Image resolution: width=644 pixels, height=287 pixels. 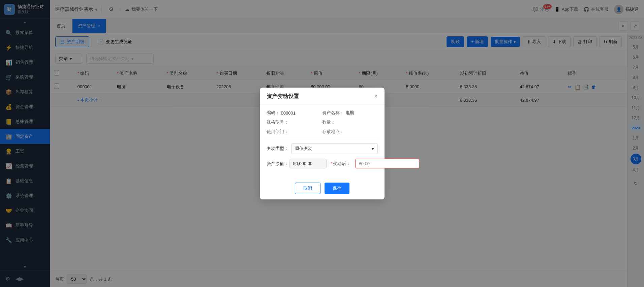 I want to click on modal-divider, so click(x=322, y=139).